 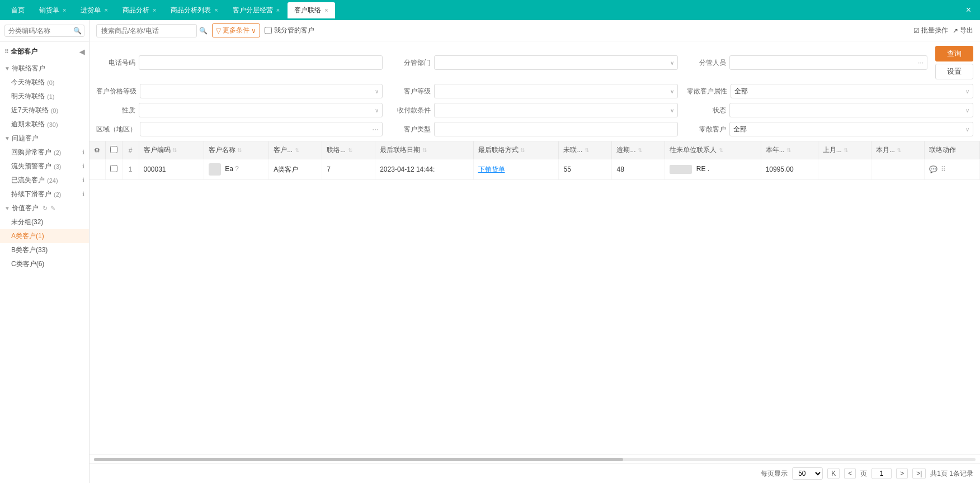 What do you see at coordinates (239, 91) in the screenshot?
I see `price-level-filter-row: 客户价格等级 ∨` at bounding box center [239, 91].